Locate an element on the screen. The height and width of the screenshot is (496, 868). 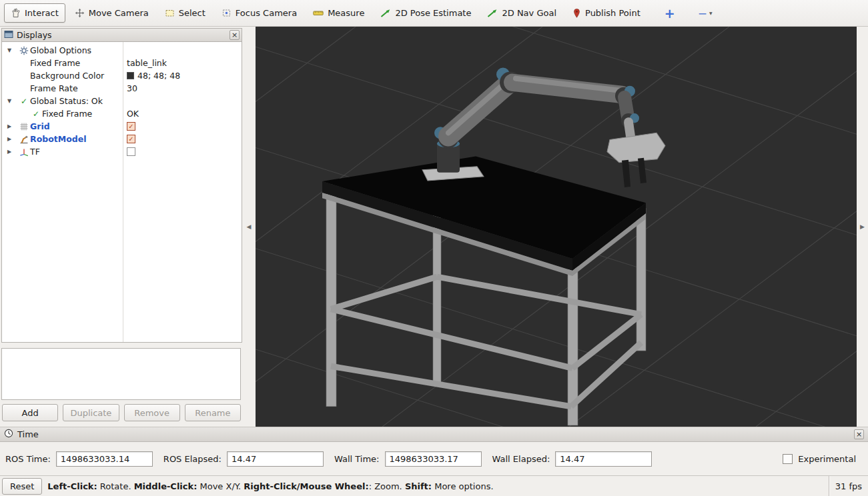
ros-elapsed-input: 14.47 is located at coordinates (275, 459).